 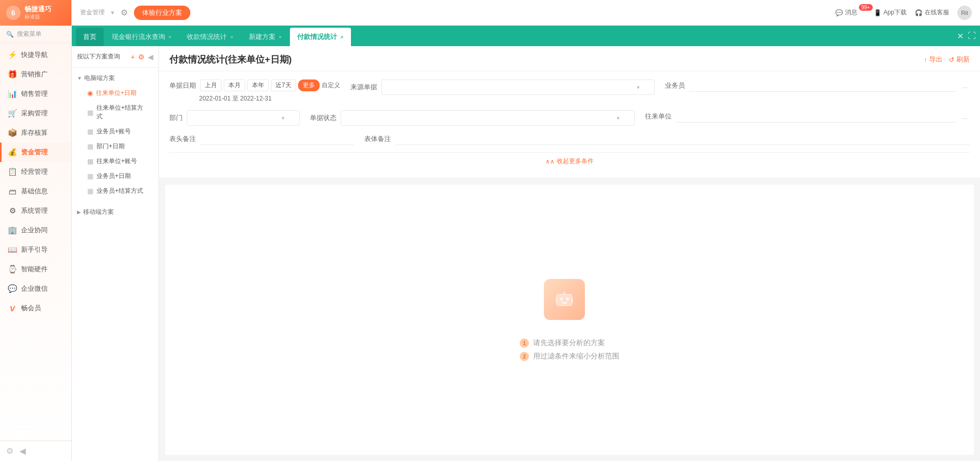 I want to click on sidebar-item-inventory: 📦 库存核算, so click(x=36, y=133).